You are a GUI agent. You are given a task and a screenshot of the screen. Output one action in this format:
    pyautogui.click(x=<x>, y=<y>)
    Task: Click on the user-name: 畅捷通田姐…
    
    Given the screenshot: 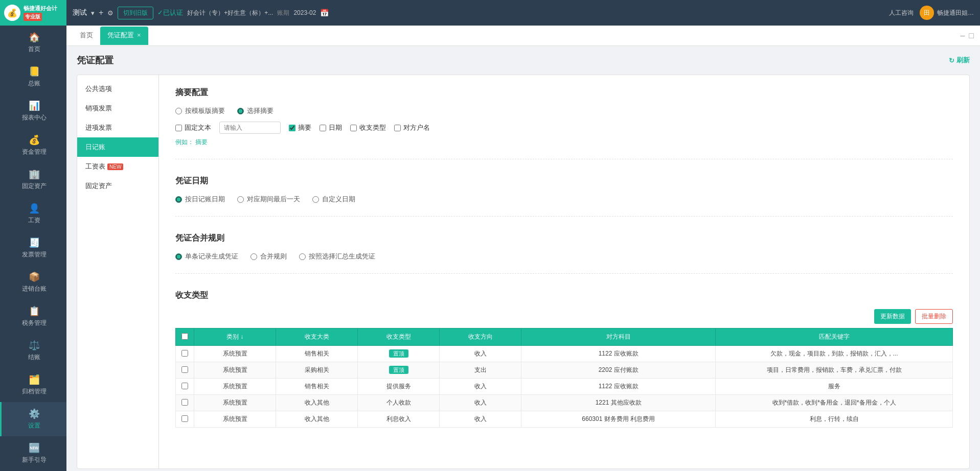 What is the action you would take?
    pyautogui.click(x=955, y=13)
    